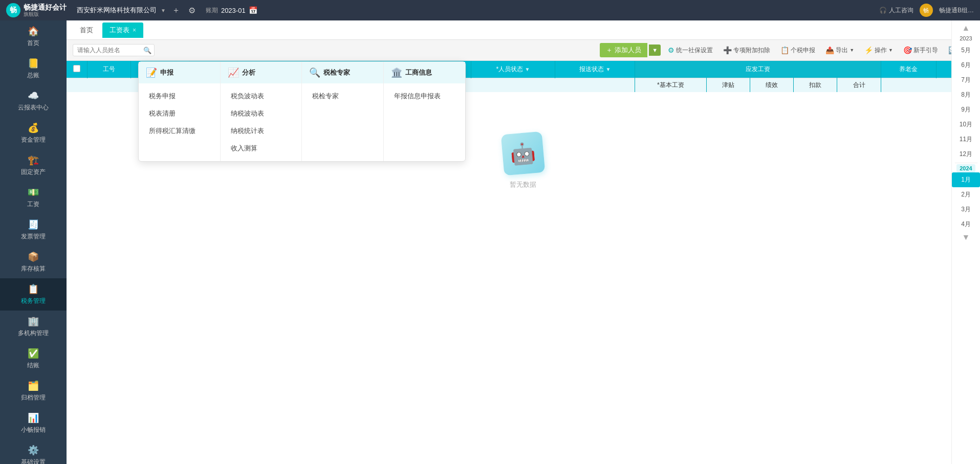  What do you see at coordinates (655, 50) in the screenshot?
I see `add-person-dropdown-button: ▼` at bounding box center [655, 50].